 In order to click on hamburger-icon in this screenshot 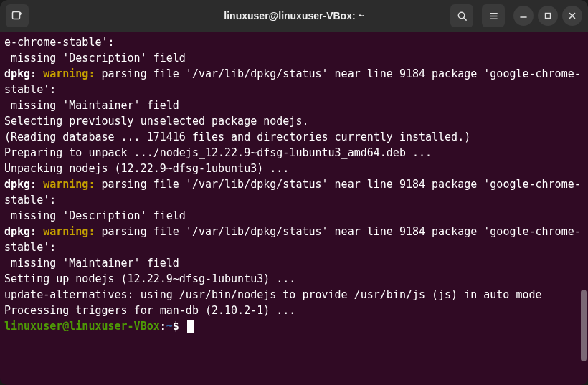, I will do `click(493, 16)`.